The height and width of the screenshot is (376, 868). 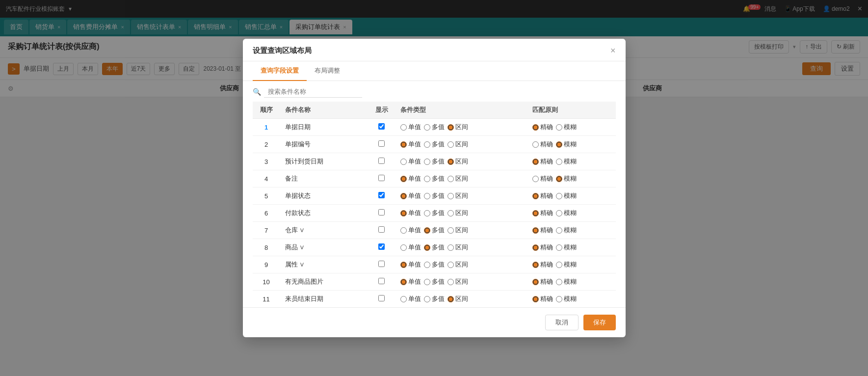 What do you see at coordinates (313, 91) in the screenshot?
I see `search-input` at bounding box center [313, 91].